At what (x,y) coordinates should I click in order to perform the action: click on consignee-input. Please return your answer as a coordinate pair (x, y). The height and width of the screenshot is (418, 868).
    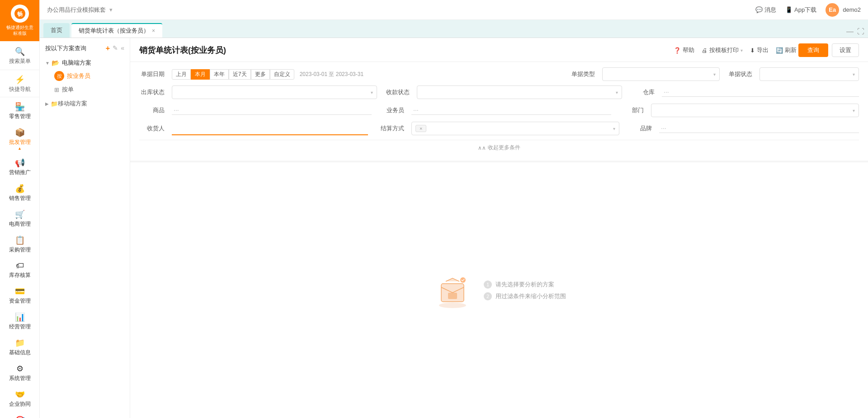
    Looking at the image, I should click on (270, 128).